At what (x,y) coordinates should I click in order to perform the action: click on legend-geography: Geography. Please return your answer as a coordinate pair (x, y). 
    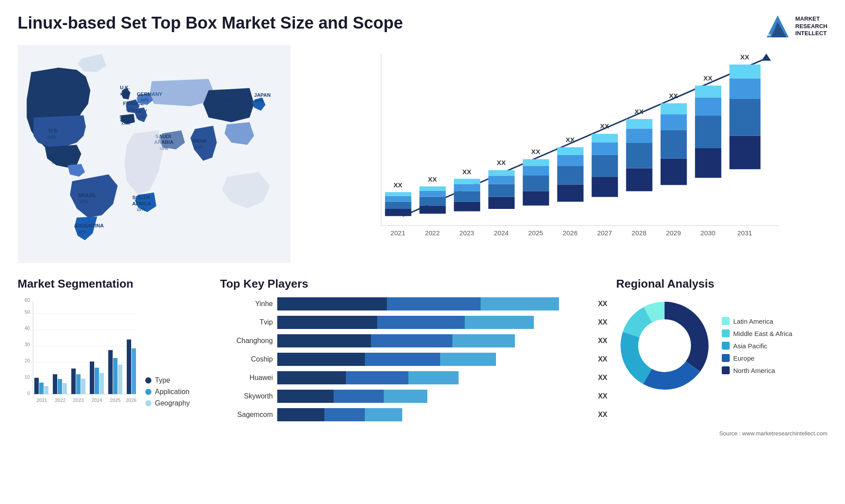
    Looking at the image, I should click on (167, 403).